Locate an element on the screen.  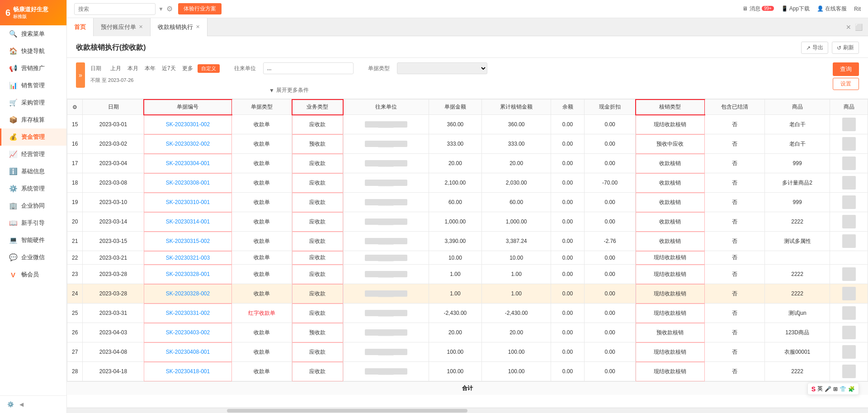
filter-collapse-button: » is located at coordinates (80, 75).